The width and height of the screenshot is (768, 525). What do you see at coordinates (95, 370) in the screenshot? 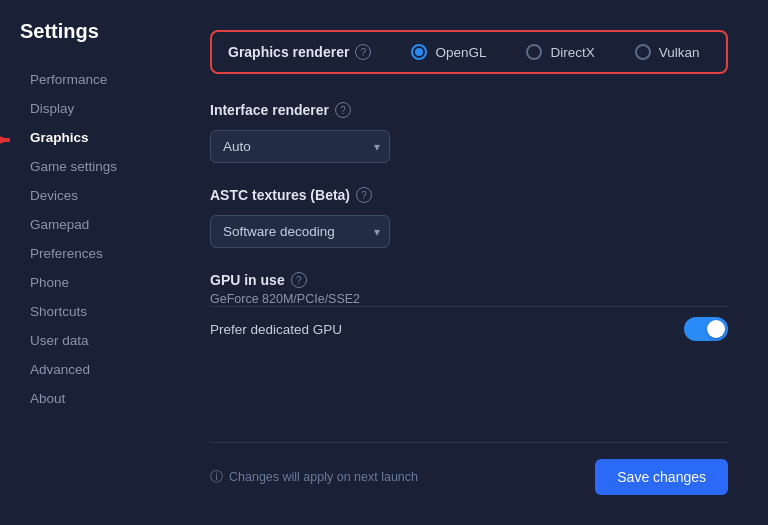
I see `sidebar-item-advanced: Advanced` at bounding box center [95, 370].